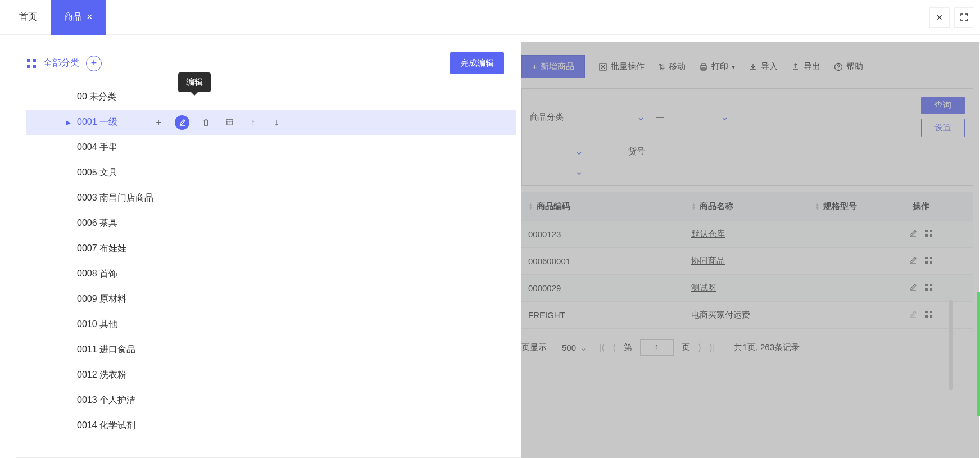 The height and width of the screenshot is (458, 980). What do you see at coordinates (115, 198) in the screenshot?
I see `category-label: 0003 南昌门店商品` at bounding box center [115, 198].